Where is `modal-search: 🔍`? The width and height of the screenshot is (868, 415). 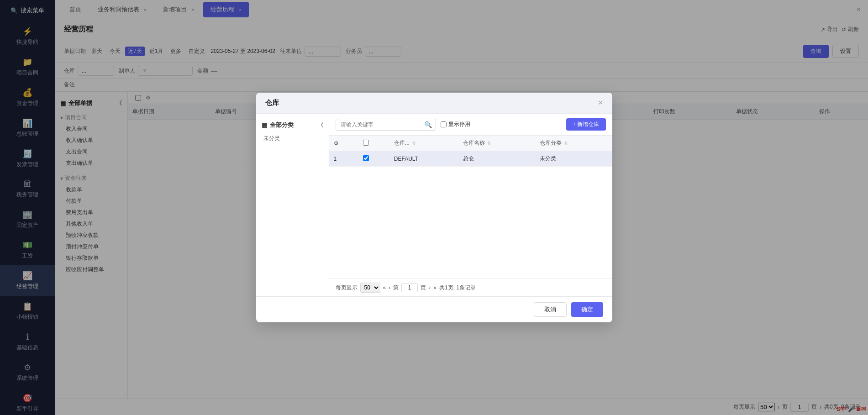
modal-search: 🔍 is located at coordinates (386, 125).